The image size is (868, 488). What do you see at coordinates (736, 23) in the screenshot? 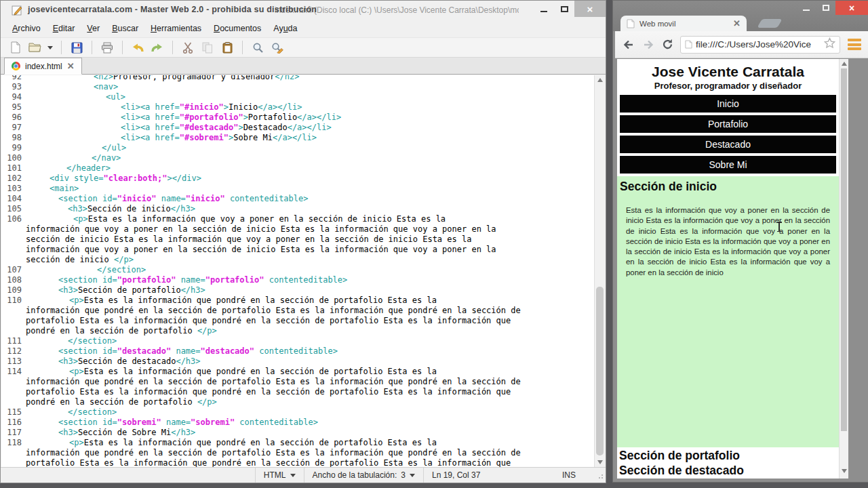
I see `browser-tab-close-icon: ✕` at bounding box center [736, 23].